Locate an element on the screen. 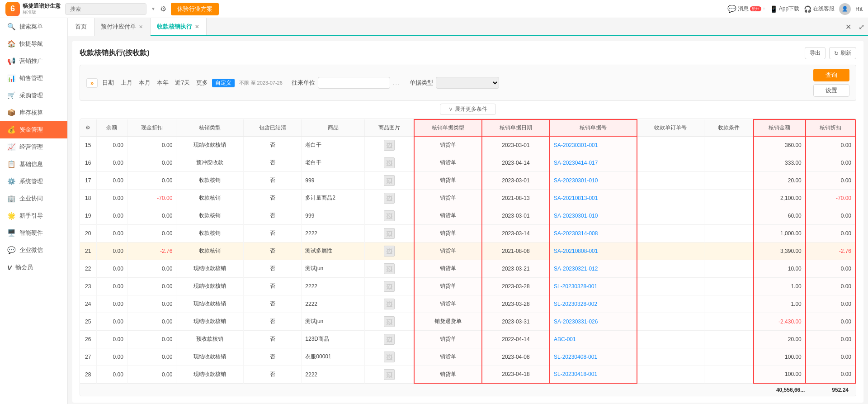 The height and width of the screenshot is (404, 868). system-icon: ⚙️ is located at coordinates (12, 181).